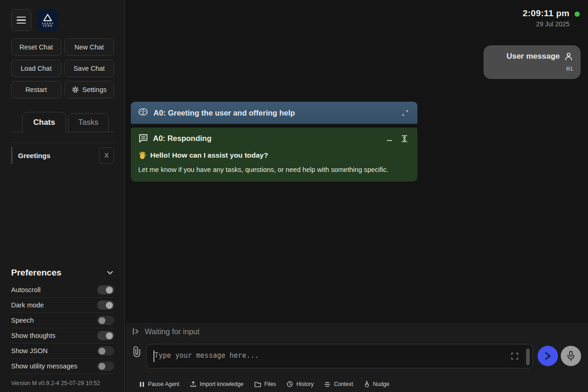  I want to click on gear-icon, so click(75, 90).